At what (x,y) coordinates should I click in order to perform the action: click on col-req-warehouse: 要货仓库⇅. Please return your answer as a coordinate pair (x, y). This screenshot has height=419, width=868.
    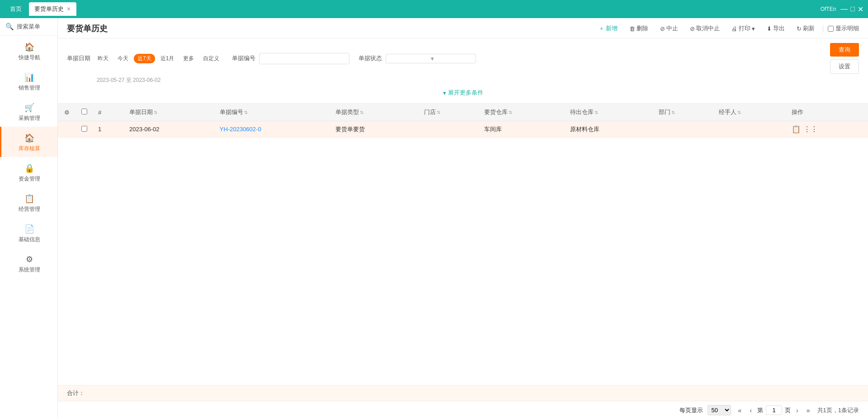
    Looking at the image, I should click on (522, 112).